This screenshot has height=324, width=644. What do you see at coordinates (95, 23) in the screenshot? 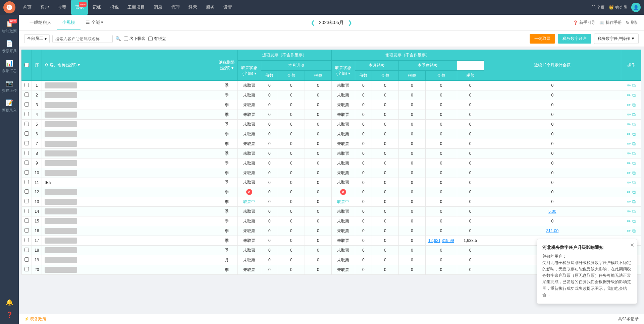
I see `tab-all: ☰ 全能 ▾` at bounding box center [95, 23].